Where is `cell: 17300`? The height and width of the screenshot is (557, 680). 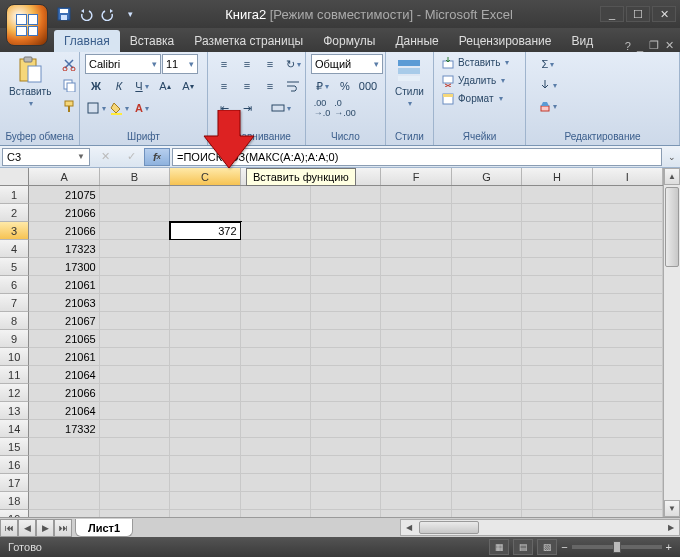 cell: 17300 is located at coordinates (64, 267).